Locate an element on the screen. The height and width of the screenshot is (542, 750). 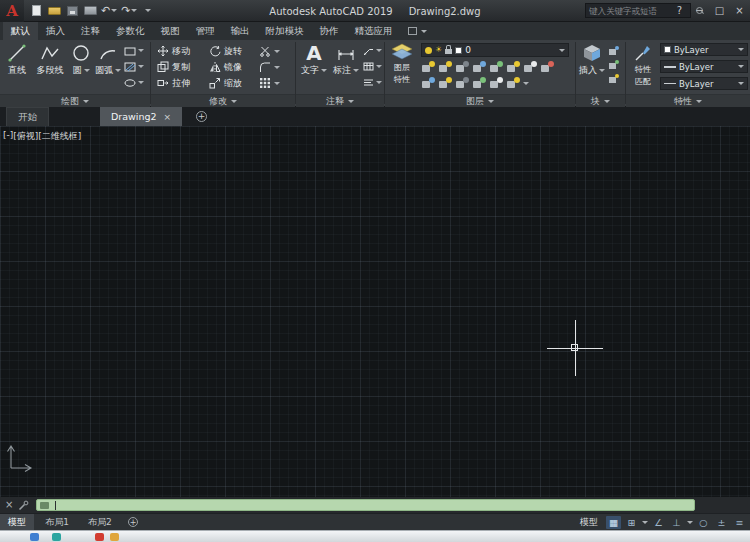
viewport-view-control: [俯视] is located at coordinates (26, 136).